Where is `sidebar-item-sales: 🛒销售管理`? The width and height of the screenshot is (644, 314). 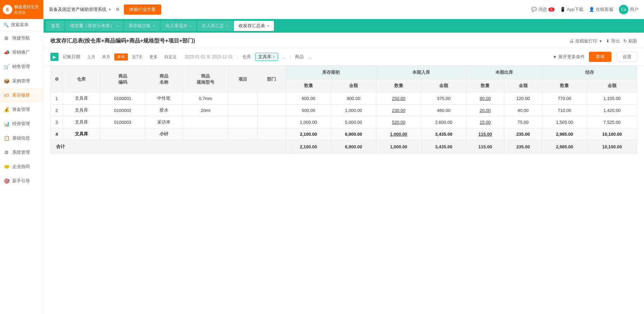
sidebar-item-sales: 🛒销售管理 is located at coordinates (22, 67).